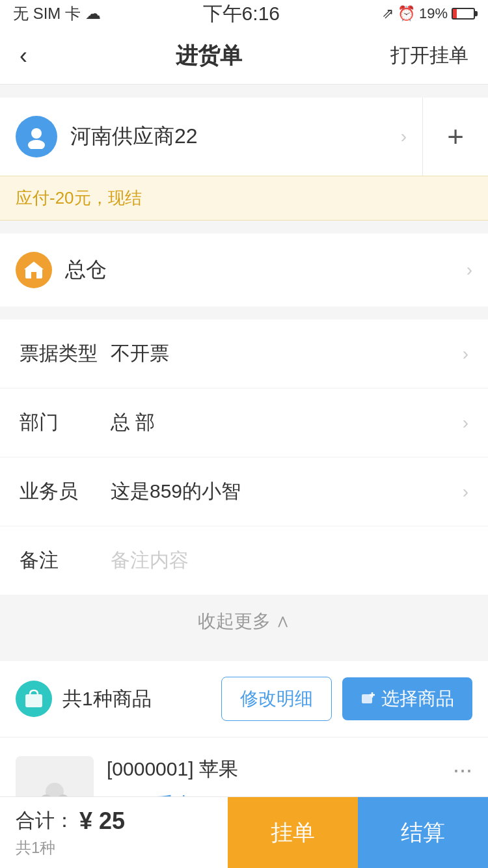 The width and height of the screenshot is (488, 868). Describe the element at coordinates (286, 423) in the screenshot. I see `department-value: 总 部` at that location.